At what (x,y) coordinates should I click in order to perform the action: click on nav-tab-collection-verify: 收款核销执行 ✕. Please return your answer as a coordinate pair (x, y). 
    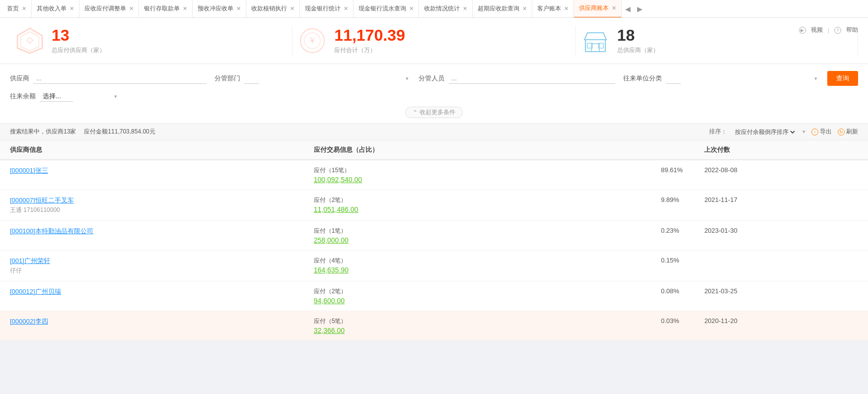
    Looking at the image, I should click on (273, 9).